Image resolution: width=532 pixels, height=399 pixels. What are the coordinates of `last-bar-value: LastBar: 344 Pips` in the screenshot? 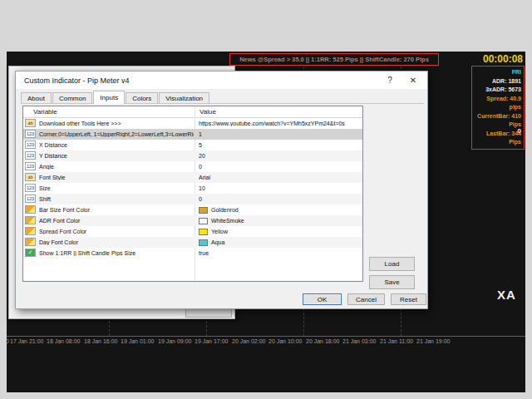 It's located at (498, 138).